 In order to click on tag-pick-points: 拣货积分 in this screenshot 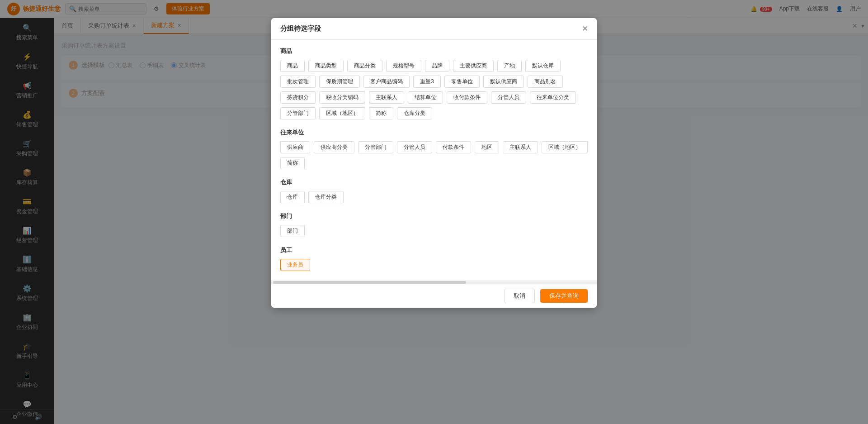, I will do `click(298, 98)`.